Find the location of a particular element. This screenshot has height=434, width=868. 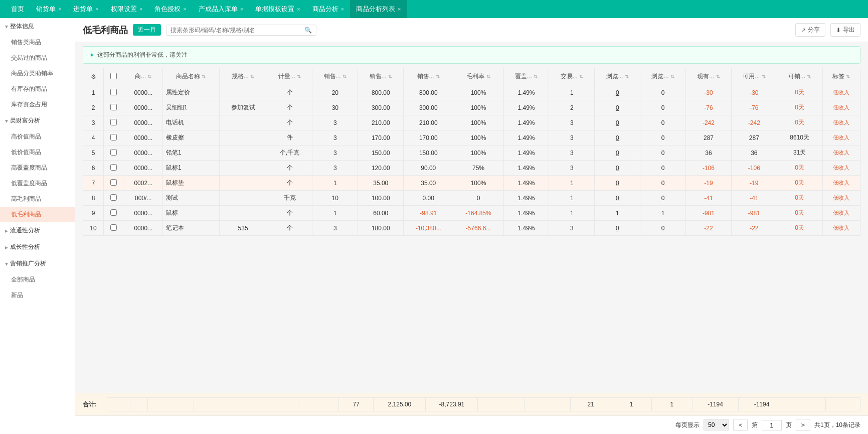

cell-name: 笔记本 is located at coordinates (191, 228).